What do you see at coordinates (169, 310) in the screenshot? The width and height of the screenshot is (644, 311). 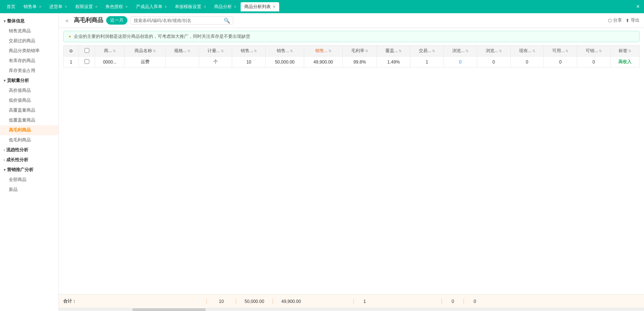 I see `scrollbar-thumb` at bounding box center [169, 310].